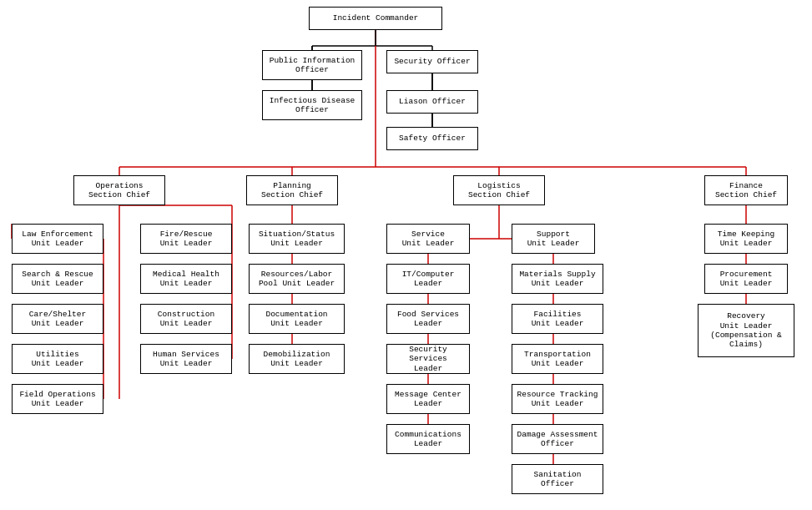 Image resolution: width=812 pixels, height=510 pixels. Describe the element at coordinates (428, 319) in the screenshot. I see `food-services-node: Food Services Leader` at that location.